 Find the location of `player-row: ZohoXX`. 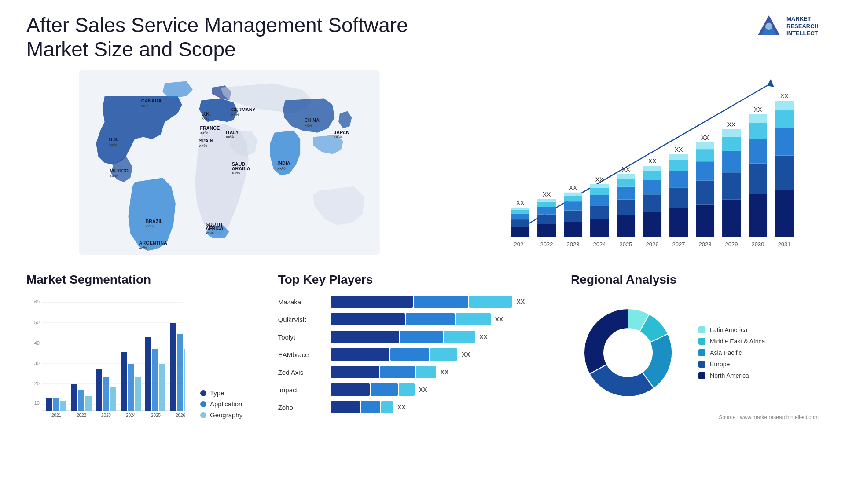

player-row: ZohoXX is located at coordinates (415, 407).